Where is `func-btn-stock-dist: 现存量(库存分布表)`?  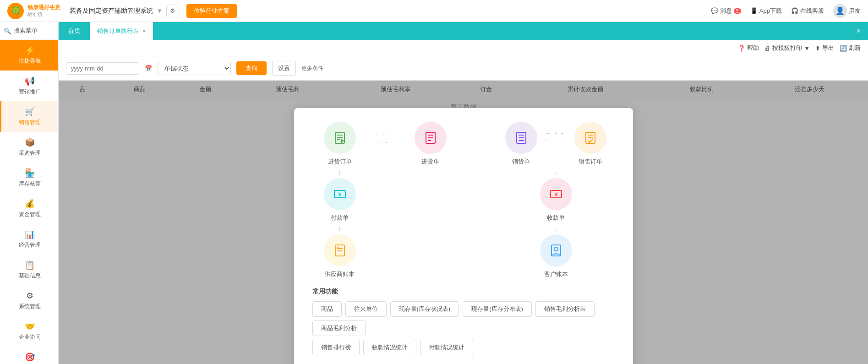 func-btn-stock-dist: 现存量(库存分布表) is located at coordinates (497, 309).